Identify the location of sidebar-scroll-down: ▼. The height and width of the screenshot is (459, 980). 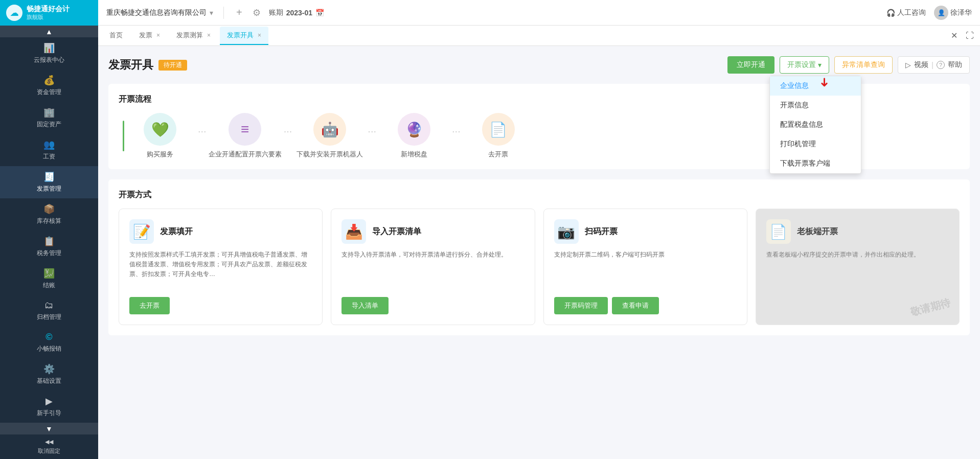
(49, 428).